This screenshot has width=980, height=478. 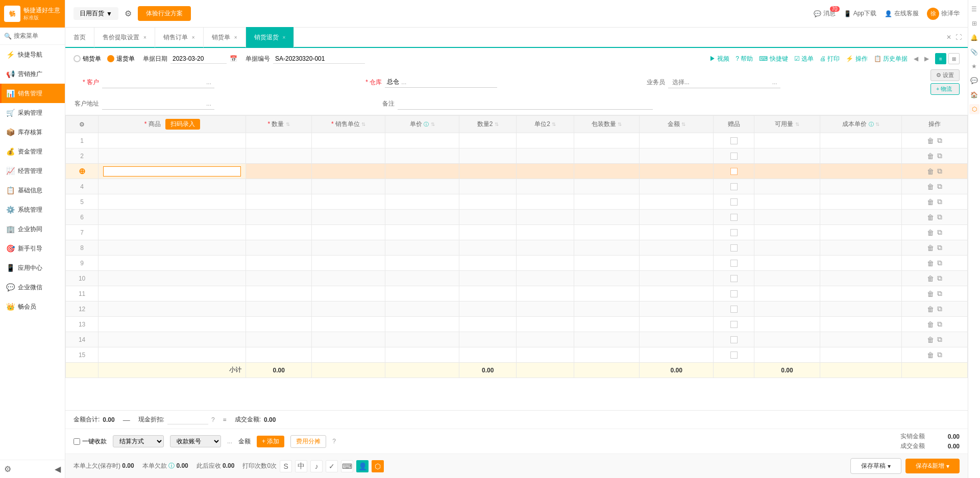 I want to click on settings-button: ⚙ 设置, so click(x=945, y=76).